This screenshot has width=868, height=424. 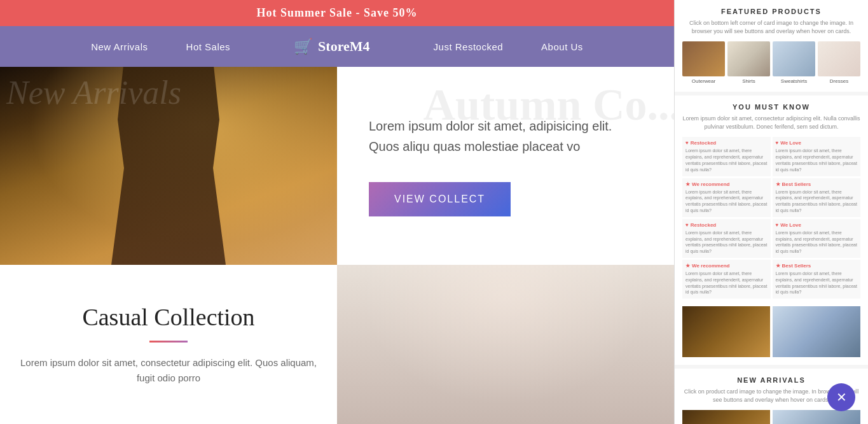 I want to click on nav-new-arrivals: New Arrivals, so click(x=120, y=47).